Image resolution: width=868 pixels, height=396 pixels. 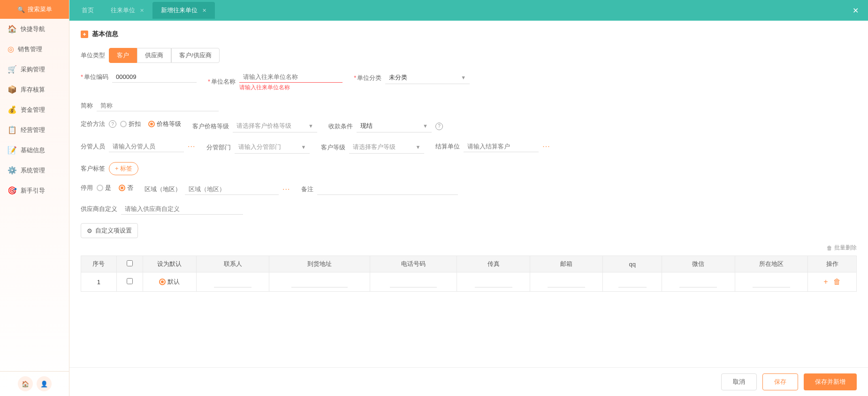 I want to click on col-phone: 电话号码, so click(x=414, y=264).